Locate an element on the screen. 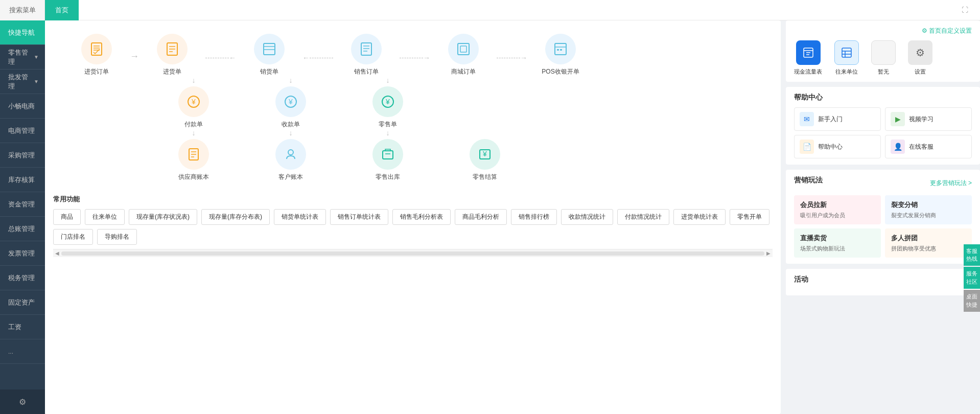  node-supplier-account is located at coordinates (194, 154).